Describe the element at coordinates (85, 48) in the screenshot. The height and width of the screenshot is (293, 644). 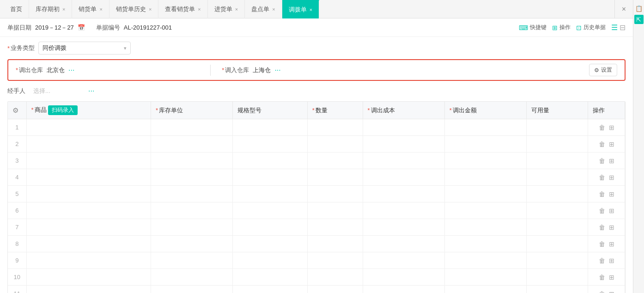
I see `business-type-select: 同价调拨 ▾` at that location.